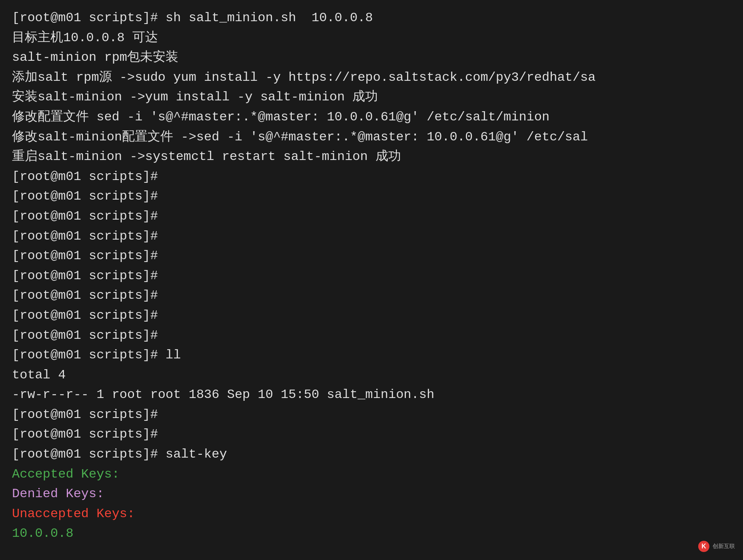 This screenshot has height=560, width=743. I want to click on terminal-line-21: [root@m01 scripts]#, so click(372, 415).